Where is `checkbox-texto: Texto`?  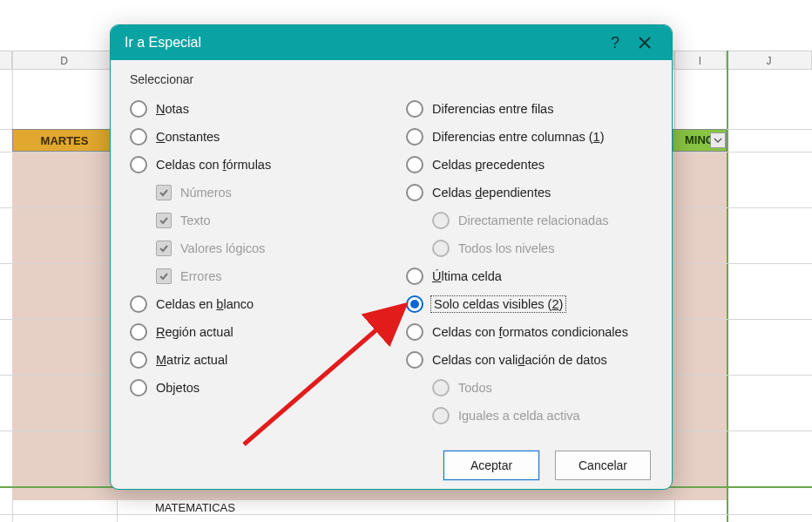 checkbox-texto: Texto is located at coordinates (253, 220).